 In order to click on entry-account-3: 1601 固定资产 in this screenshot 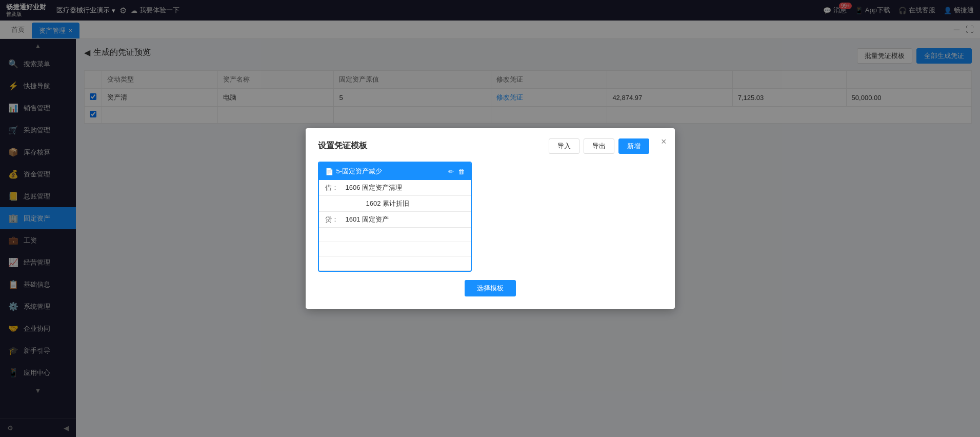, I will do `click(405, 220)`.